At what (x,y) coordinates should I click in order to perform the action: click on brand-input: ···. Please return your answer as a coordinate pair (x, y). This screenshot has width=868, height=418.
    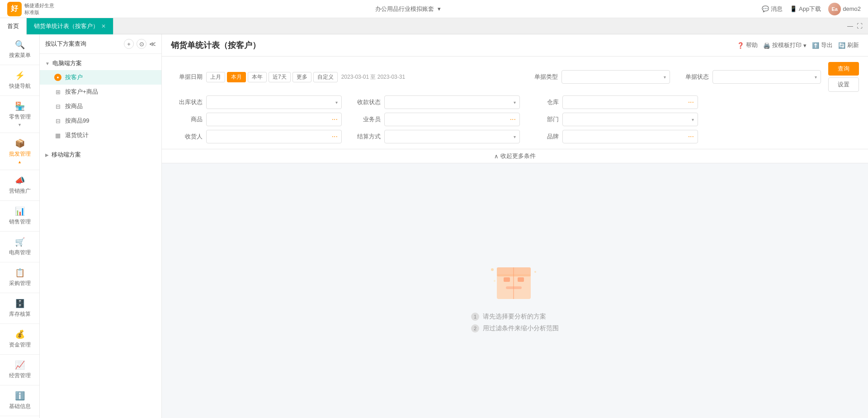
    Looking at the image, I should click on (630, 137).